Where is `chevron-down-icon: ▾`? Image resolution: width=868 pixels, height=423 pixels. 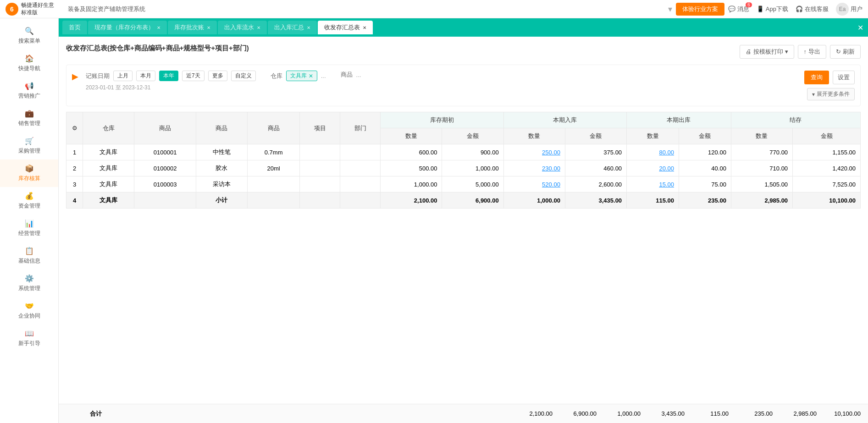 chevron-down-icon: ▾ is located at coordinates (813, 94).